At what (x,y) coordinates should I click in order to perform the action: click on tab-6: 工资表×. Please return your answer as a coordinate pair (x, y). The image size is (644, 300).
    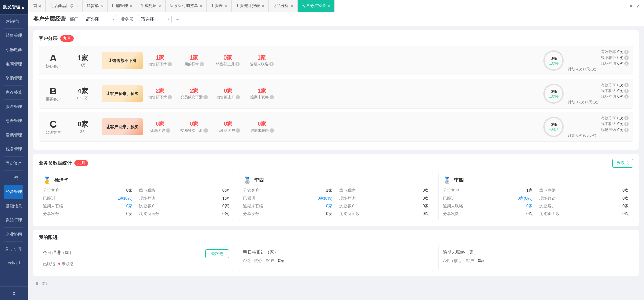
    Looking at the image, I should click on (219, 6).